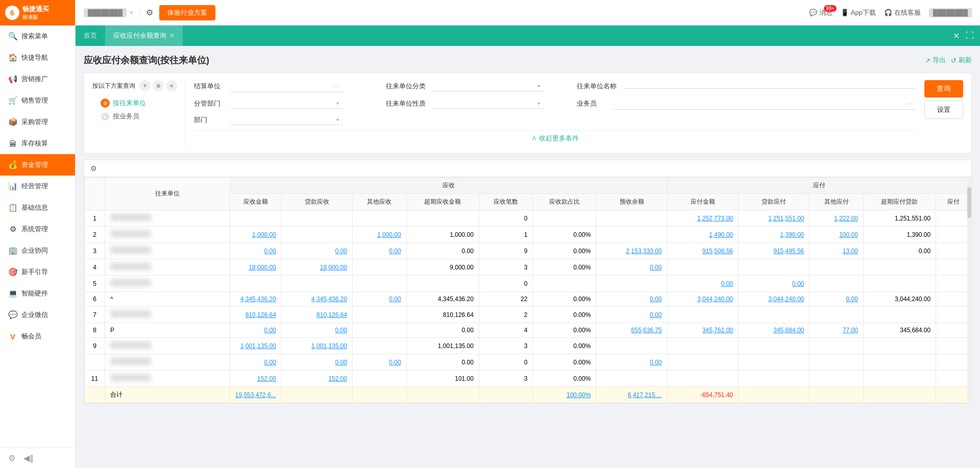 The width and height of the screenshot is (980, 468). Describe the element at coordinates (38, 58) in the screenshot. I see `sidebar-item-quick-nav: 🏠 快捷导航` at that location.